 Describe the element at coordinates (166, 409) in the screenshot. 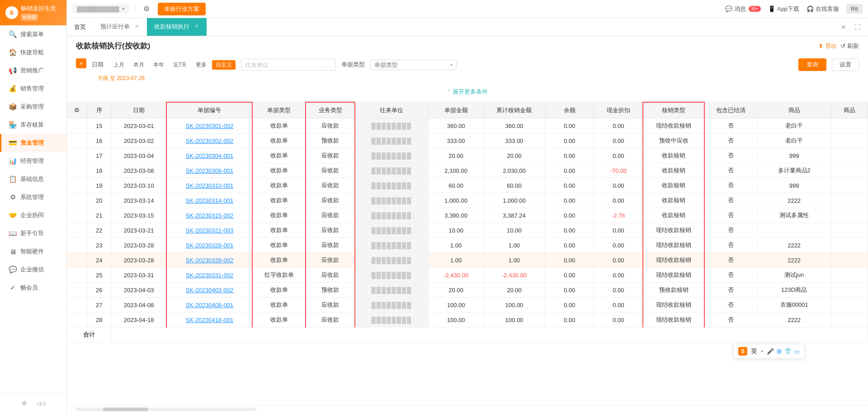

I see `horizontal-scrollbar` at that location.